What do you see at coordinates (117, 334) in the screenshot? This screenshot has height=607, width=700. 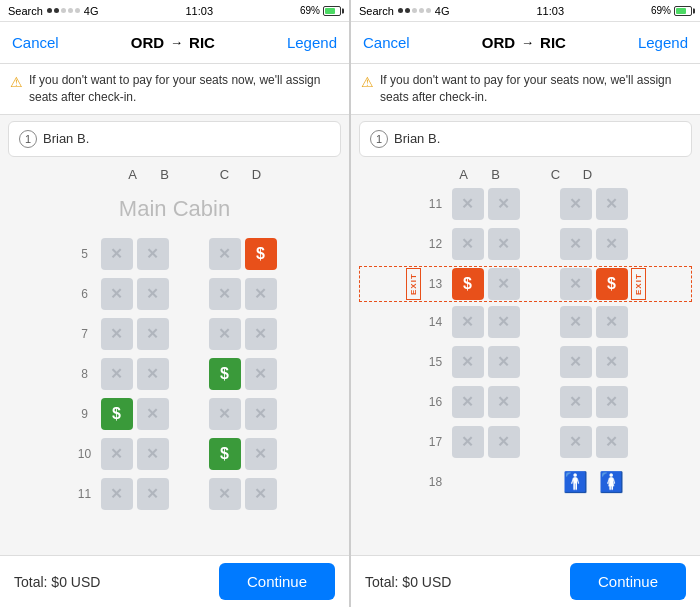 I see `seat-7a` at bounding box center [117, 334].